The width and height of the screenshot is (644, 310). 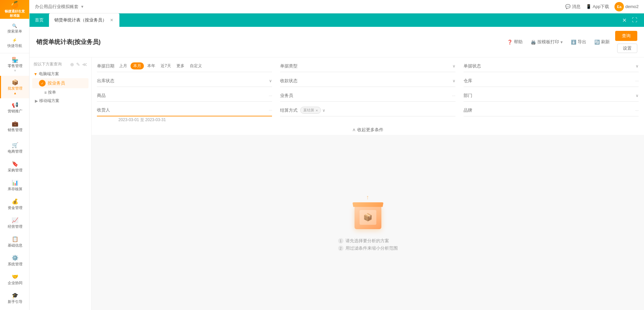 What do you see at coordinates (15, 261) in the screenshot?
I see `nav-system: ⚙️ 系统管理` at bounding box center [15, 261].